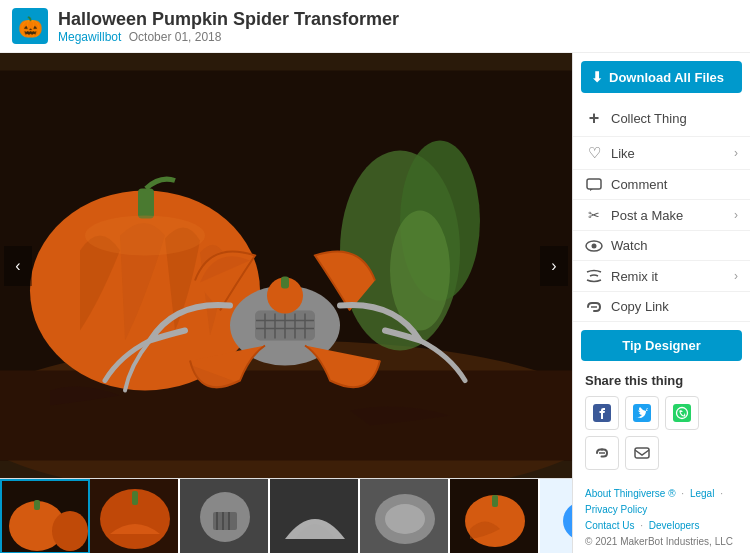 The height and width of the screenshot is (553, 750). I want to click on heart-icon: ♡, so click(594, 153).